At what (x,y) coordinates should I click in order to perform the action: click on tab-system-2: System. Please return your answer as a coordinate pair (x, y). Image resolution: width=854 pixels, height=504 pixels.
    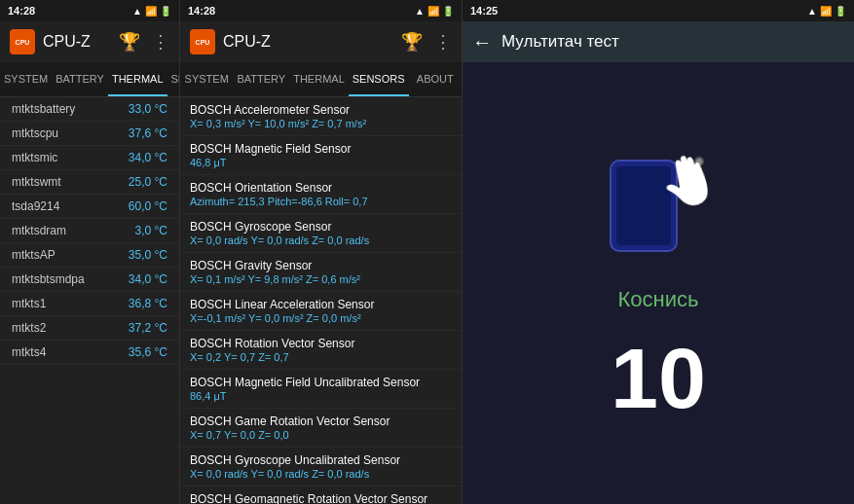
    Looking at the image, I should click on (206, 80).